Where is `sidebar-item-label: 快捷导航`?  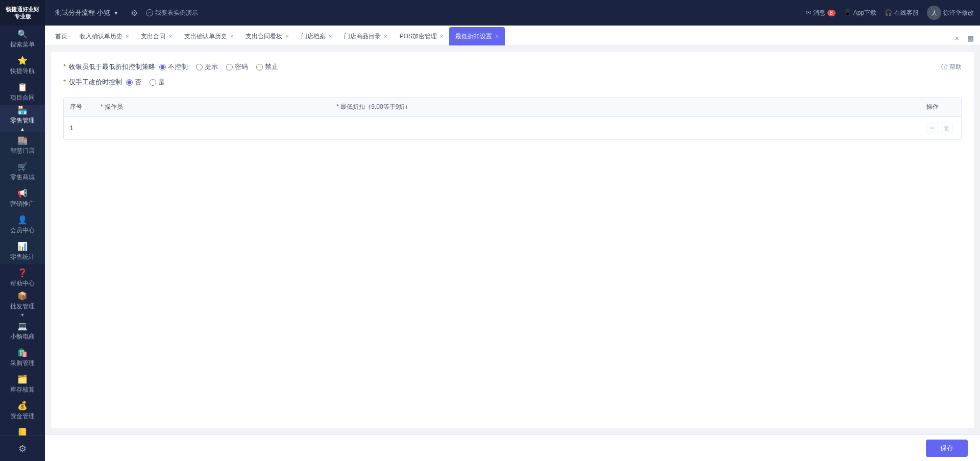 sidebar-item-label: 快捷导航 is located at coordinates (22, 71).